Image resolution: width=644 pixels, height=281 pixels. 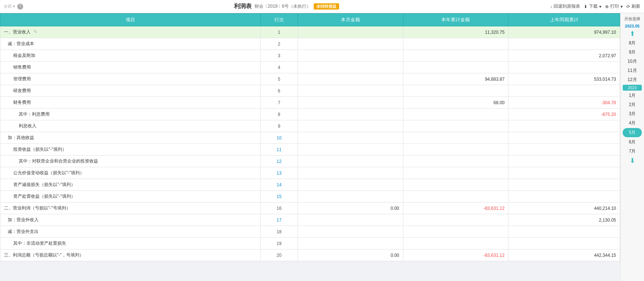 What do you see at coordinates (131, 255) in the screenshot?
I see `row-label: 三、利润总额（亏损总额以"-"，号填列）` at bounding box center [131, 255].